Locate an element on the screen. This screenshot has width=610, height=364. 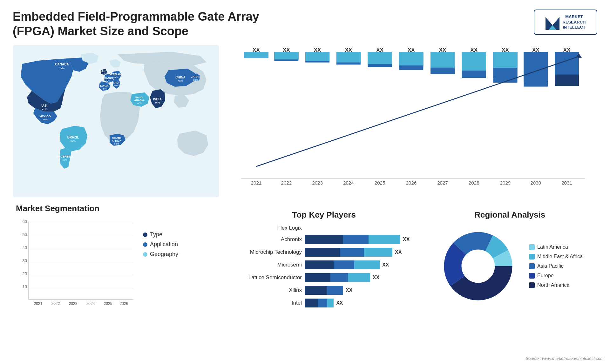
svg-text: 2021 is located at coordinates (256, 183).